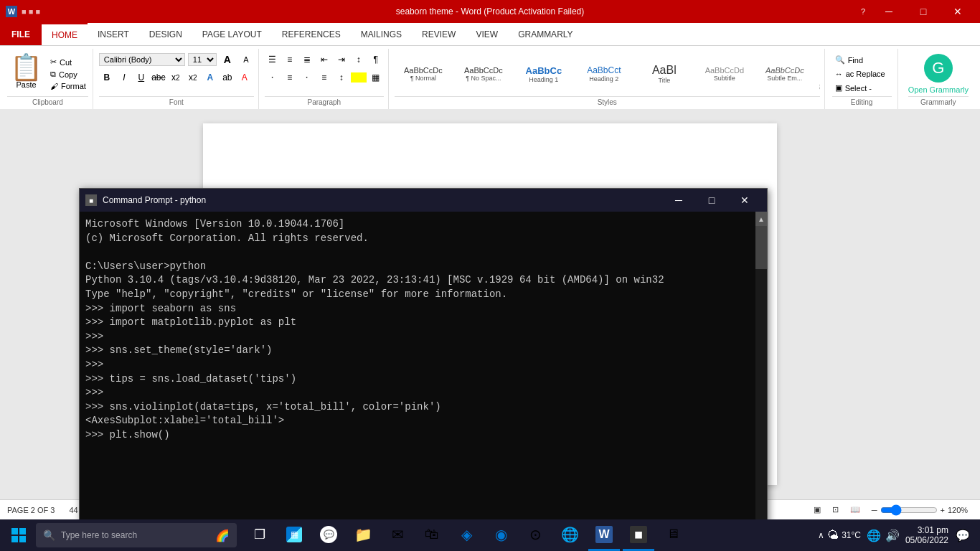  Describe the element at coordinates (439, 34) in the screenshot. I see `tab-review: REVIEW` at that location.